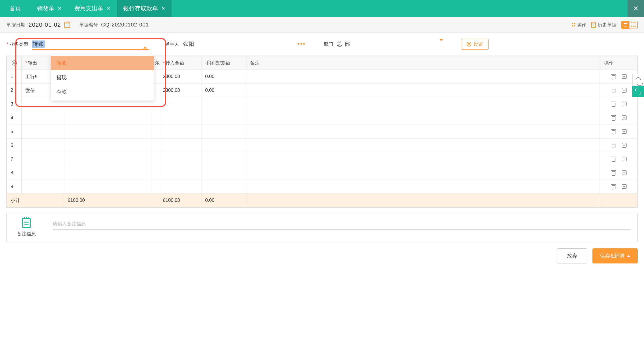  What do you see at coordinates (245, 44) in the screenshot?
I see `handler-select: 张阳 •••` at bounding box center [245, 44].